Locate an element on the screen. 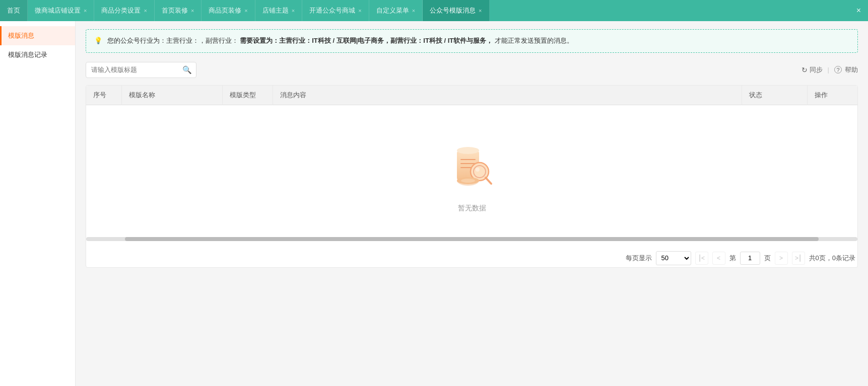  nav-tab-home-decoration: 首页装修 × is located at coordinates (178, 11).